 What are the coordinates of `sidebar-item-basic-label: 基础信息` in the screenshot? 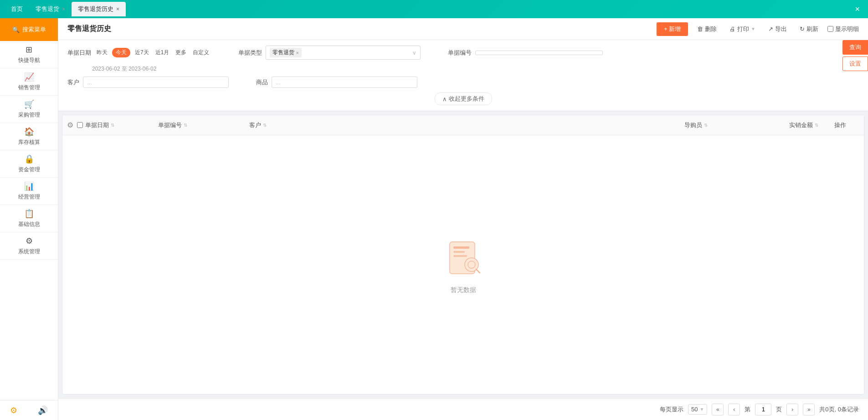 It's located at (29, 224).